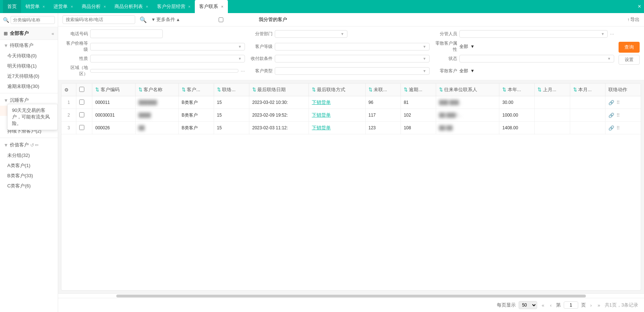  I want to click on sidebar-item-ungrouped: 未分组(32), so click(29, 155).